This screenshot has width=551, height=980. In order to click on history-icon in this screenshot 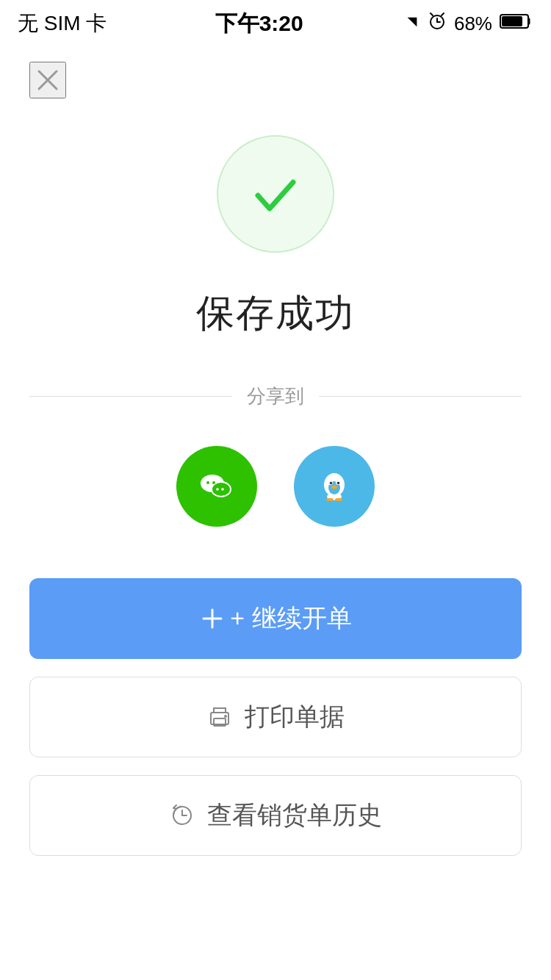, I will do `click(182, 815)`.